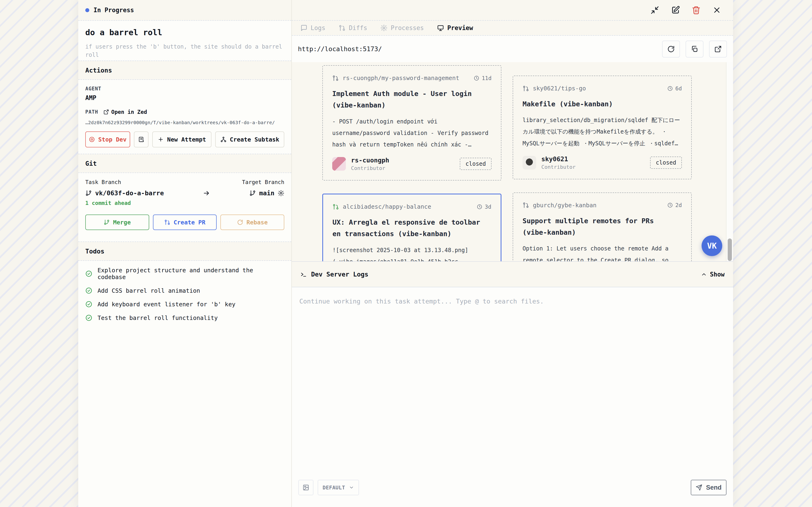  Describe the element at coordinates (108, 139) in the screenshot. I see `stop-dev-button: Stop Dev` at that location.